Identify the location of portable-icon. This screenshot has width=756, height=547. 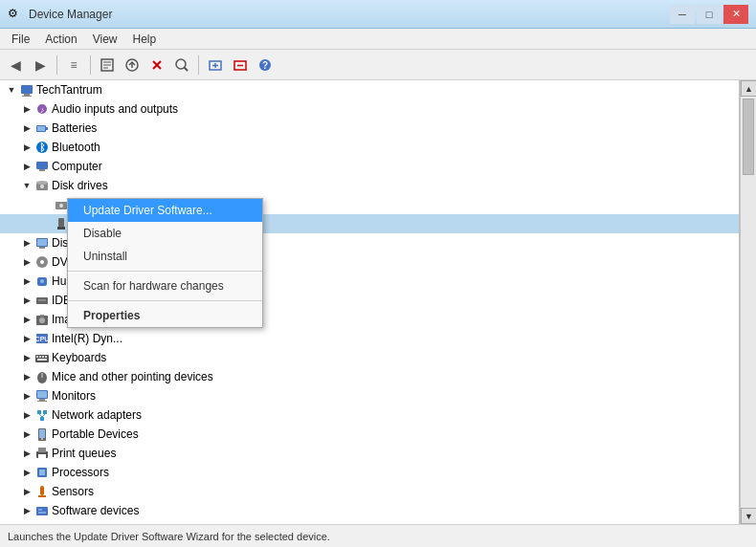
(42, 434).